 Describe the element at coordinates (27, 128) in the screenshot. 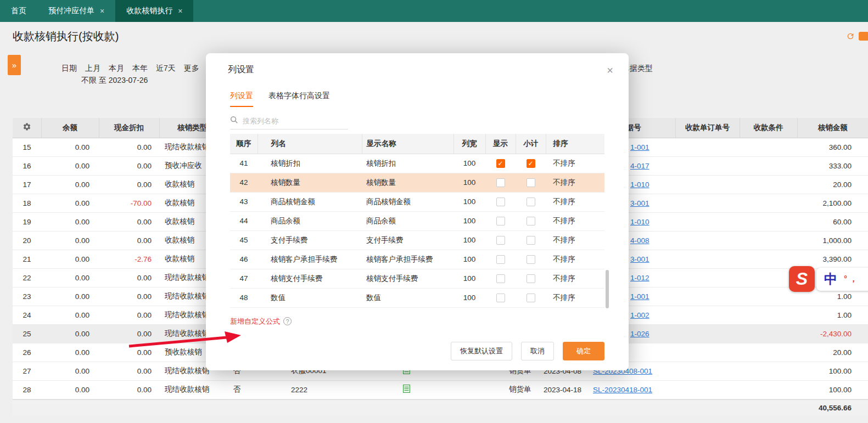

I see `column-settings-icon` at that location.